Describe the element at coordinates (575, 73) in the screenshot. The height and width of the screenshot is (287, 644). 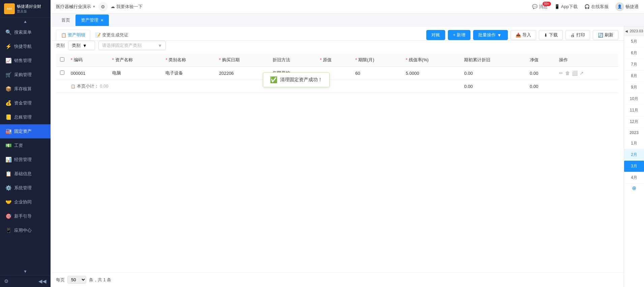
I see `copy-icon: ⬜` at that location.